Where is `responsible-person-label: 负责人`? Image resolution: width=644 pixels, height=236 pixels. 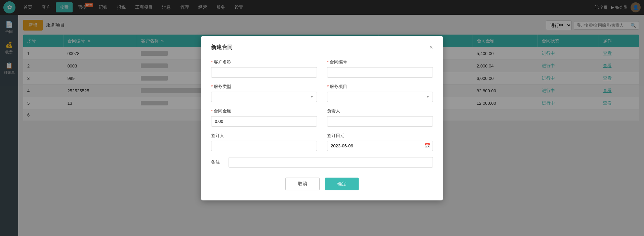 responsible-person-label: 负责人 is located at coordinates (380, 111).